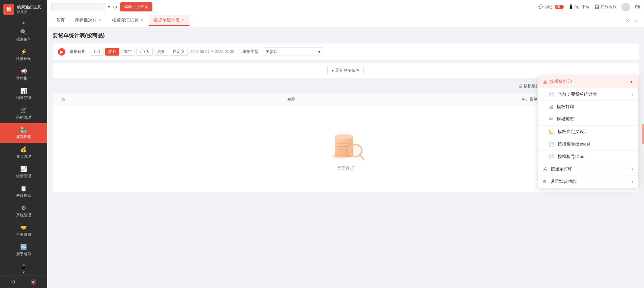 The width and height of the screenshot is (644, 288). What do you see at coordinates (628, 21) in the screenshot?
I see `tab-close-all-btn: ✕` at bounding box center [628, 21].